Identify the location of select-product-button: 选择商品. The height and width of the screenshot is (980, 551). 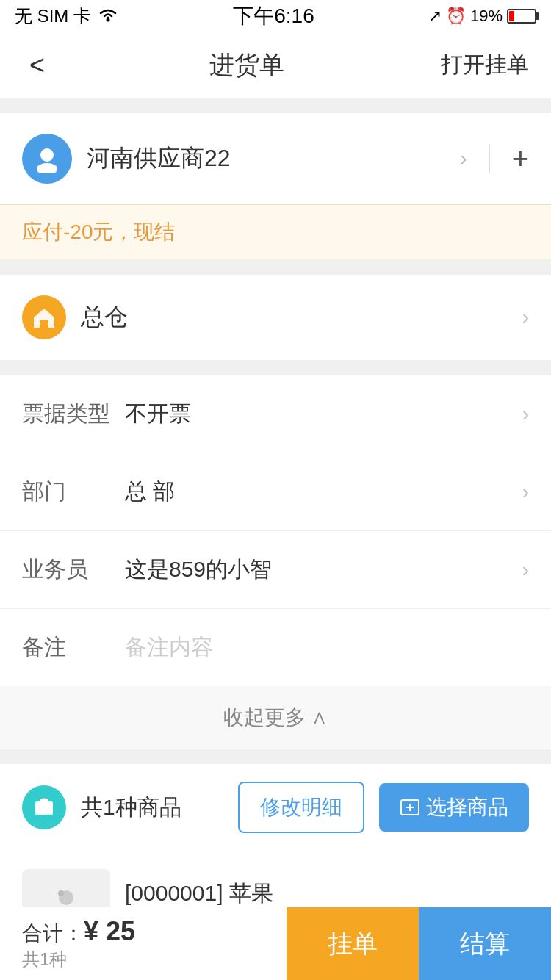
(454, 807).